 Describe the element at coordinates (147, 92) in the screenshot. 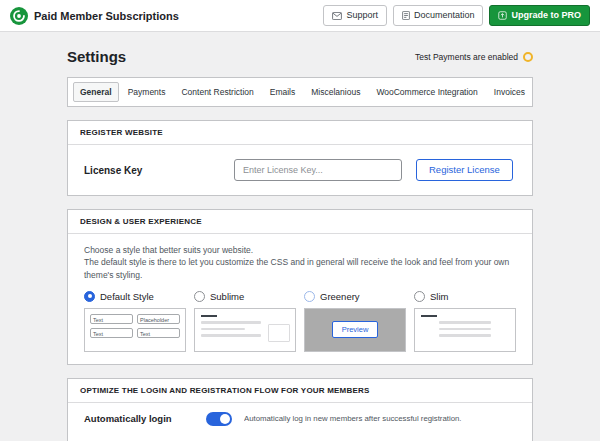

I see `tab-payments: Payments` at that location.